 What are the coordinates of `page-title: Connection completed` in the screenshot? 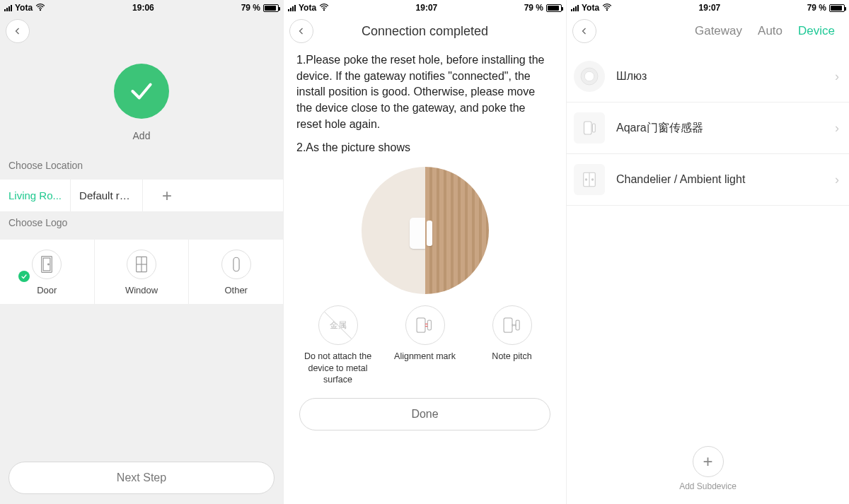 It's located at (424, 31).